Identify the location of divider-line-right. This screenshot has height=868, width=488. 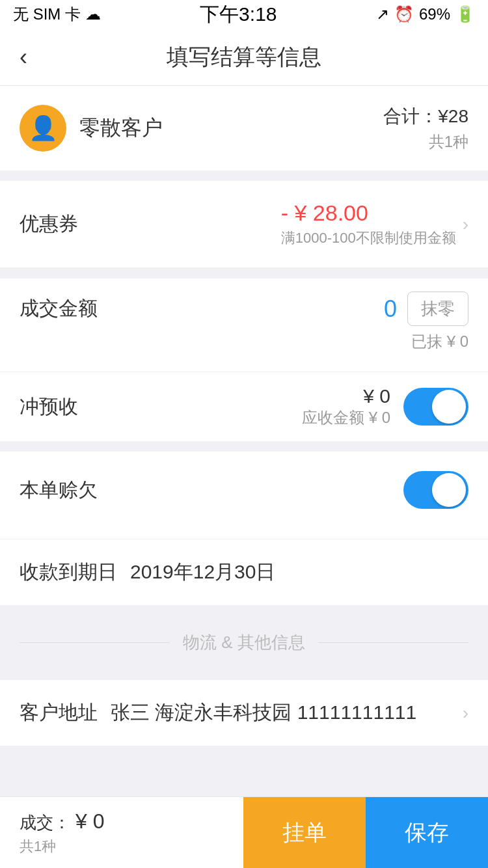
(393, 643).